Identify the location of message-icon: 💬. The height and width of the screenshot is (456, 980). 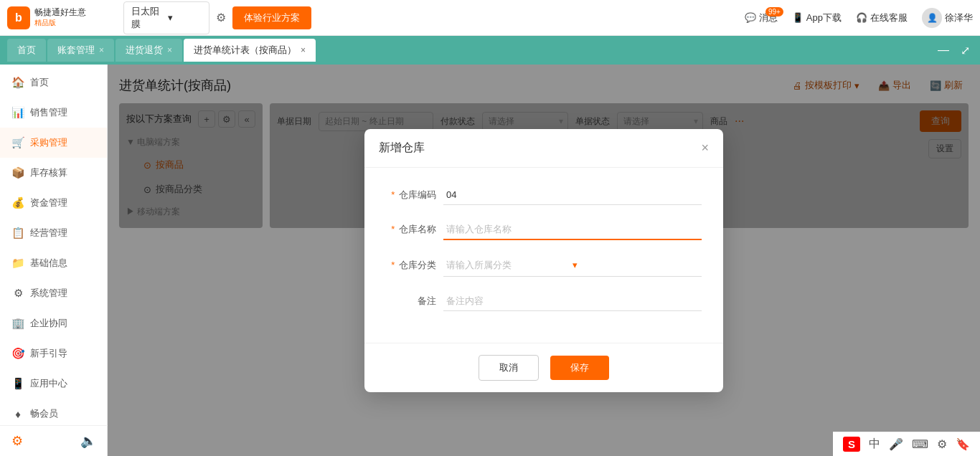
(750, 17).